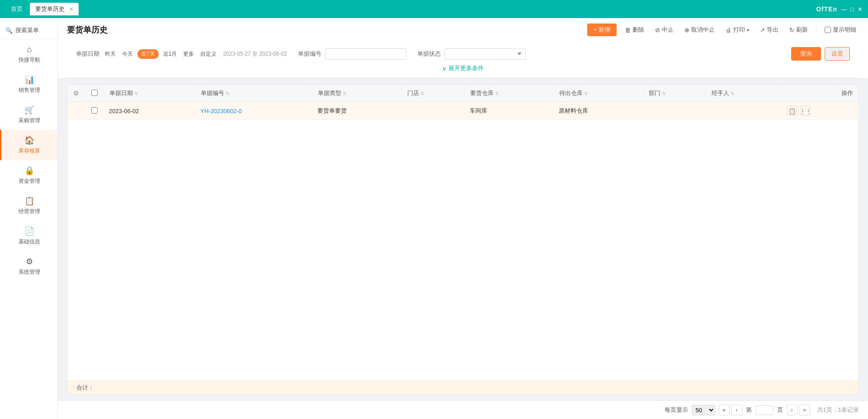 Image resolution: width=868 pixels, height=419 pixels. I want to click on print-button: 🖨 打印 ▾, so click(737, 30).